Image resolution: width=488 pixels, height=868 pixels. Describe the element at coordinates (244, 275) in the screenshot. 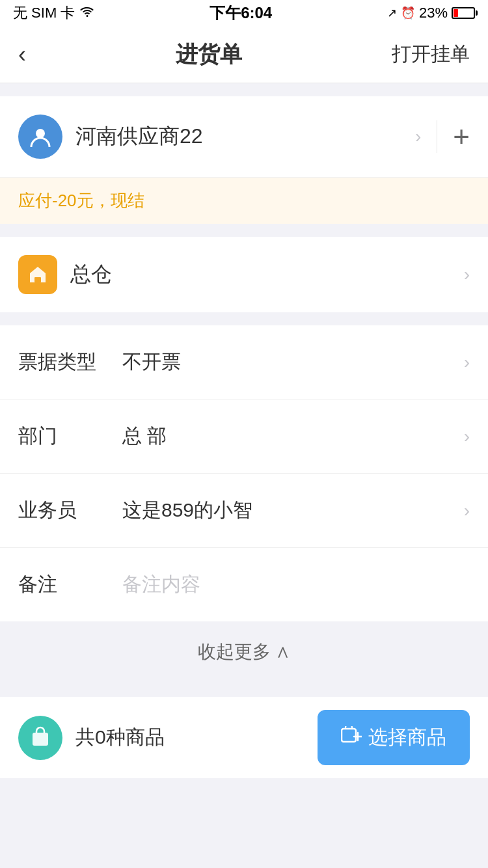

I see `warehouse-row: 总仓 ›` at that location.